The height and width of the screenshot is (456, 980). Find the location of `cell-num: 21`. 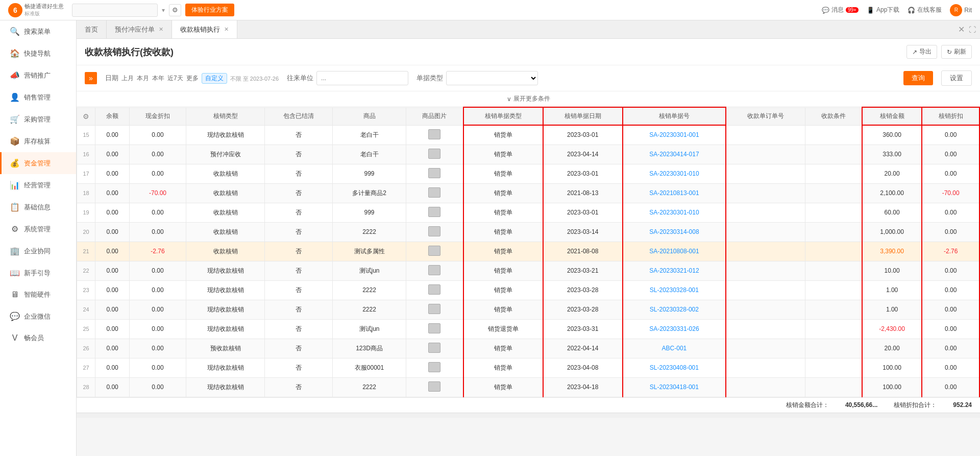

cell-num: 21 is located at coordinates (86, 251).